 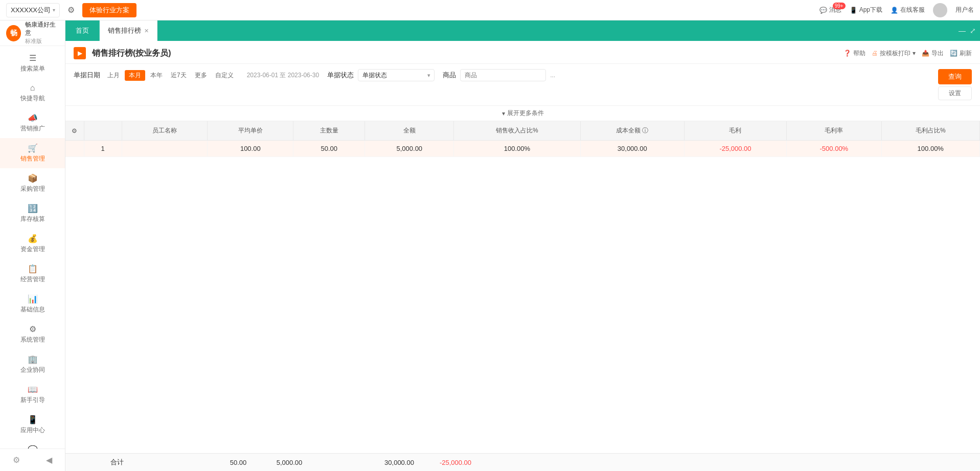 What do you see at coordinates (859, 53) in the screenshot?
I see `help-label: 帮助` at bounding box center [859, 53].